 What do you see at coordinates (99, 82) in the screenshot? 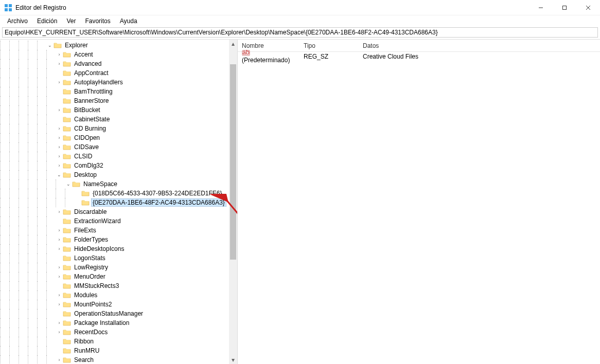
I see `tree-item-label: AutoplayHandlers` at bounding box center [99, 82].